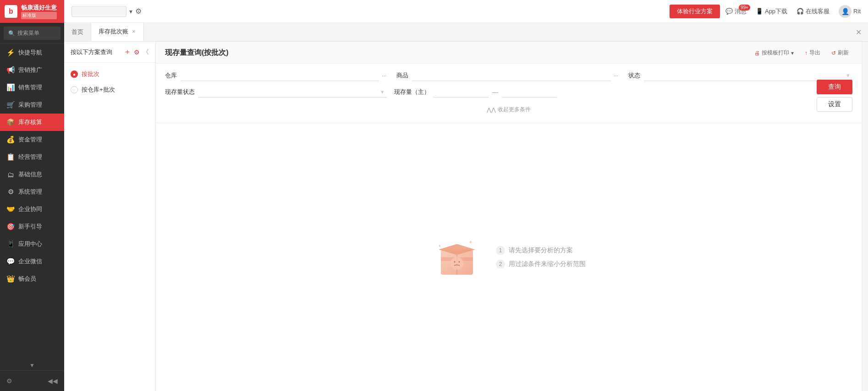 This screenshot has height=391, width=868. Describe the element at coordinates (110, 74) in the screenshot. I see `scheme-item-by-batch: ● 按批次` at that location.